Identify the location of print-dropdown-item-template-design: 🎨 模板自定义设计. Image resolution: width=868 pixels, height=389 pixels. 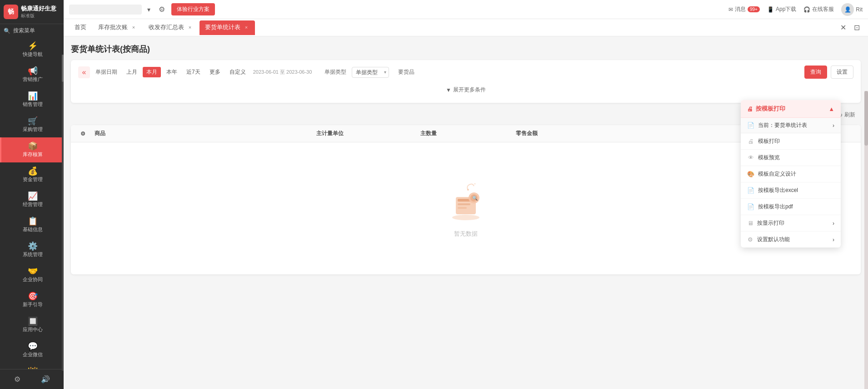
(791, 174).